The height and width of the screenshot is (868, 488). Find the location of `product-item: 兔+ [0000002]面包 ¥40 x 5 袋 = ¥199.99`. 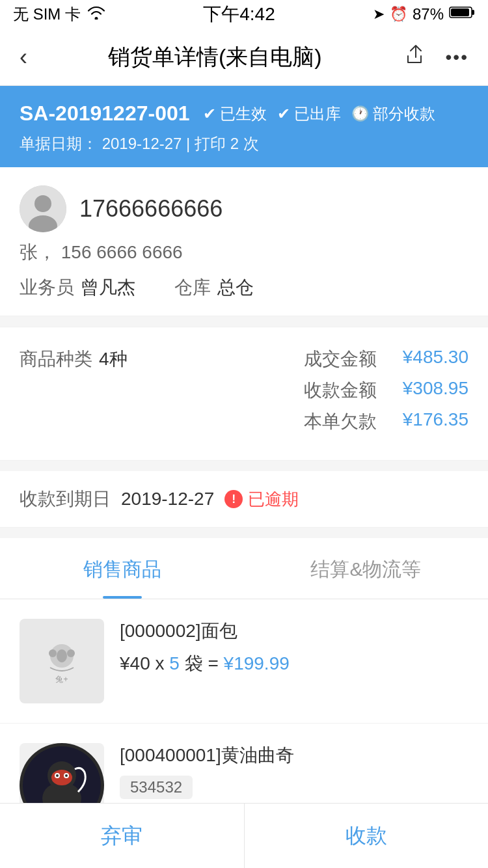

product-item: 兔+ [0000002]面包 ¥40 x 5 袋 = ¥199.99 is located at coordinates (244, 661).